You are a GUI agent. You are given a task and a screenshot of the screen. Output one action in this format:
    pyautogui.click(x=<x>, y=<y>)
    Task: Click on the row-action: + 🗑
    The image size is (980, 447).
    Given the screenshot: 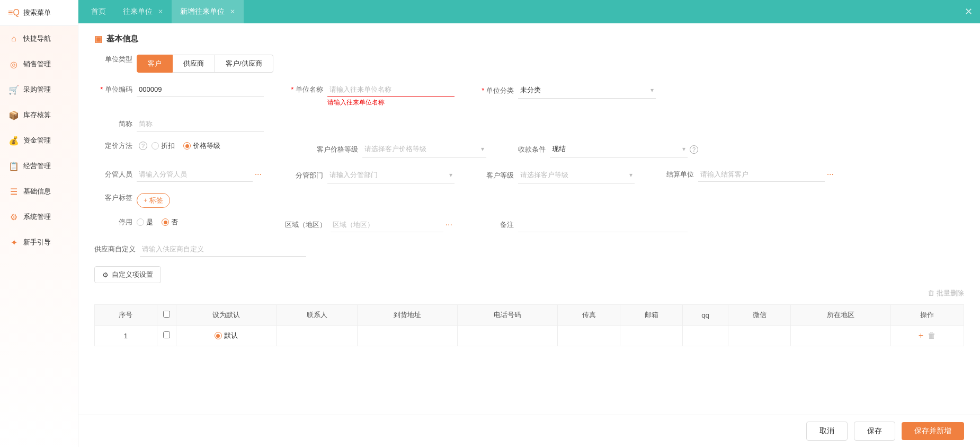 What is the action you would take?
    pyautogui.click(x=927, y=336)
    